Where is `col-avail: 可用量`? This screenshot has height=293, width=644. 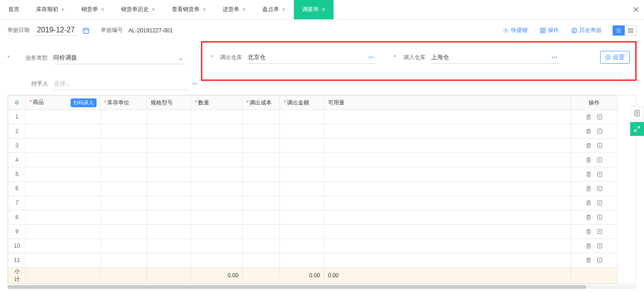
col-avail: 可用量 is located at coordinates (447, 103).